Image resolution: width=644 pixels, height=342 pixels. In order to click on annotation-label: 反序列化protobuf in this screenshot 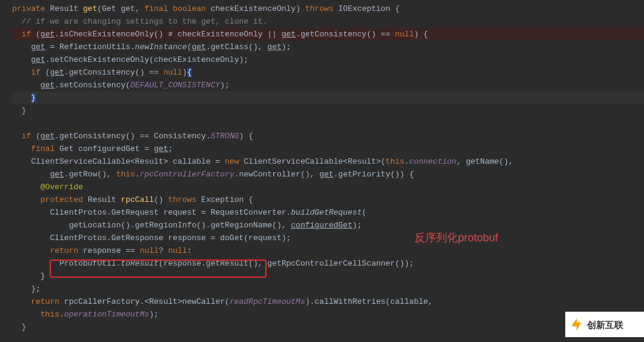, I will do `click(456, 238)`.